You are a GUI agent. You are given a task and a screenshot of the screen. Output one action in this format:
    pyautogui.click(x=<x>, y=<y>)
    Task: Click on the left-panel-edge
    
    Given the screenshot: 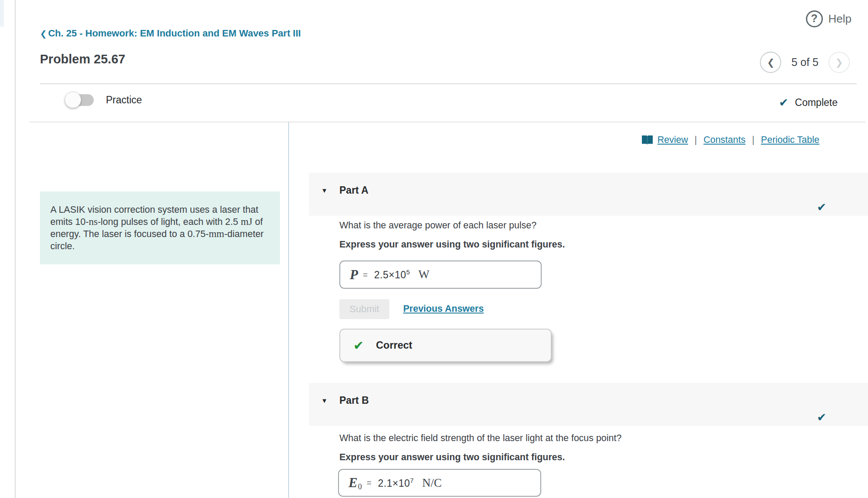 What is the action you would take?
    pyautogui.click(x=2, y=13)
    